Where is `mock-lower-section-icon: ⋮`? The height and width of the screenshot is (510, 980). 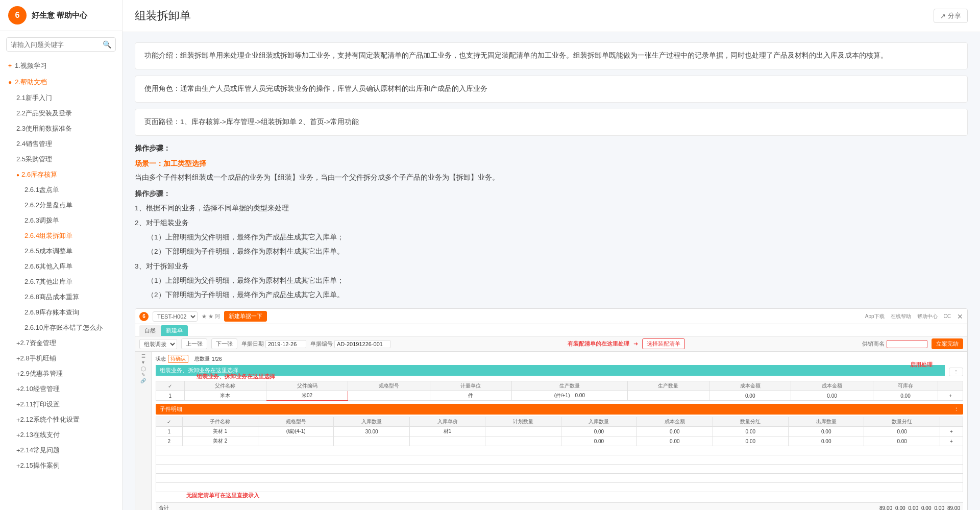
mock-lower-section-icon: ⋮ is located at coordinates (957, 409).